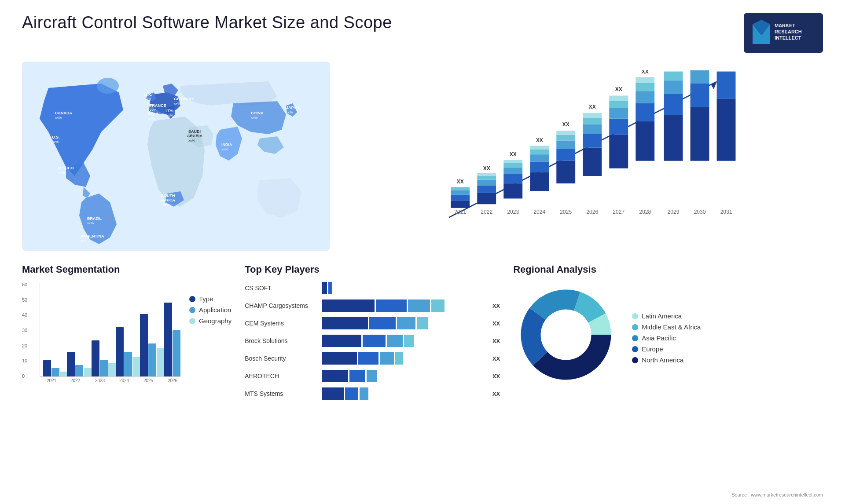 The image size is (845, 504). What do you see at coordinates (783, 33) in the screenshot?
I see `logo: MARKET RESEARCH INTELLECT` at bounding box center [783, 33].